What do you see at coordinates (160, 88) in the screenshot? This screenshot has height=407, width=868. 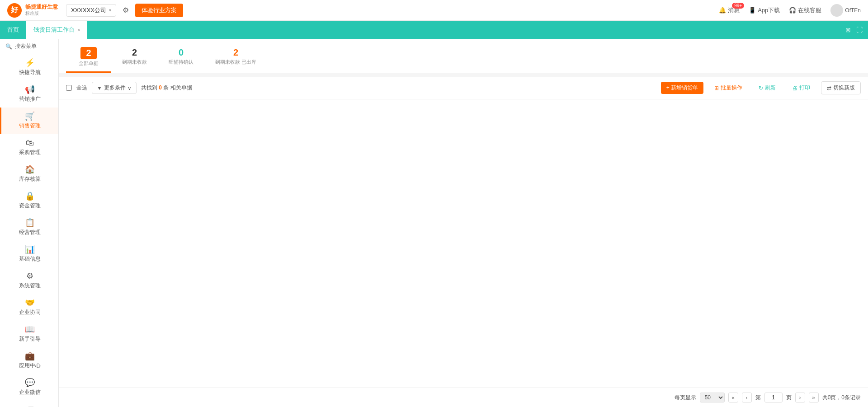 I see `found-count: 0` at bounding box center [160, 88].